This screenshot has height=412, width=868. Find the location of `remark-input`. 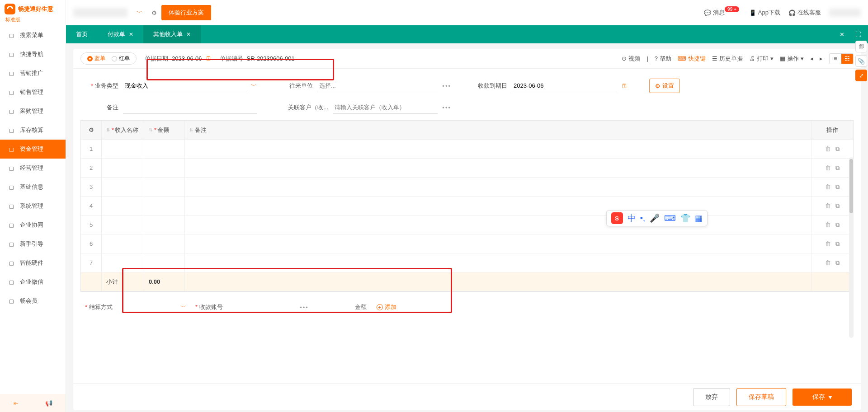

remark-input is located at coordinates (190, 108).